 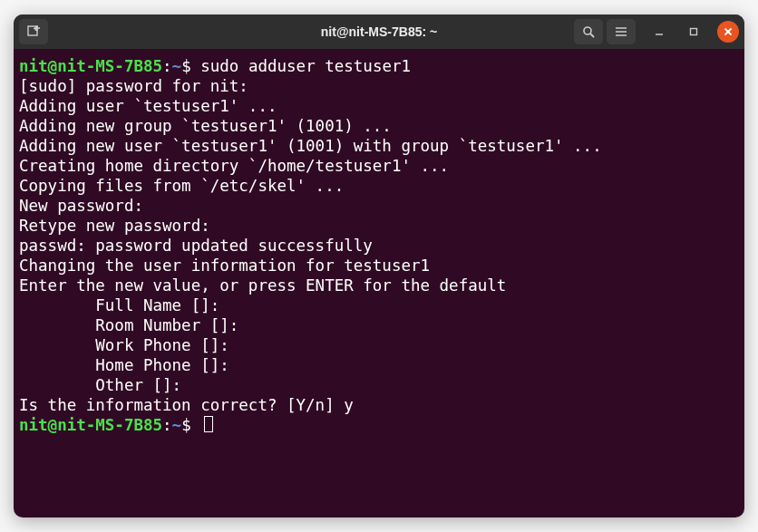 What do you see at coordinates (196, 246) in the screenshot?
I see `output-line: passwd: password updated successfully` at bounding box center [196, 246].